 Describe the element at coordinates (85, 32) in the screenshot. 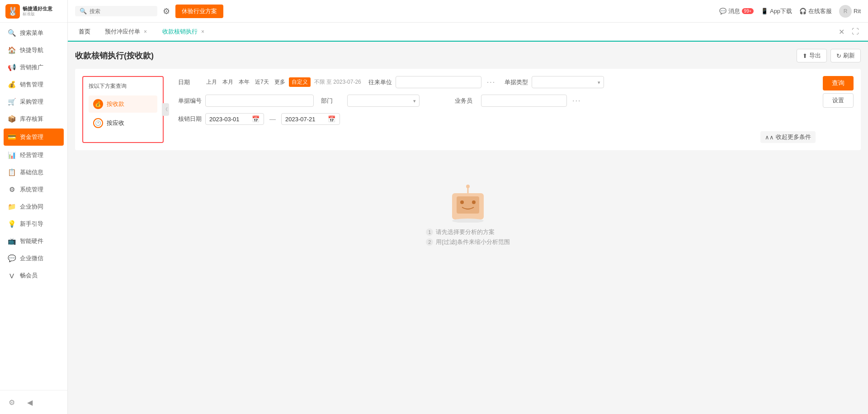

I see `tab-home-label: 首页` at that location.